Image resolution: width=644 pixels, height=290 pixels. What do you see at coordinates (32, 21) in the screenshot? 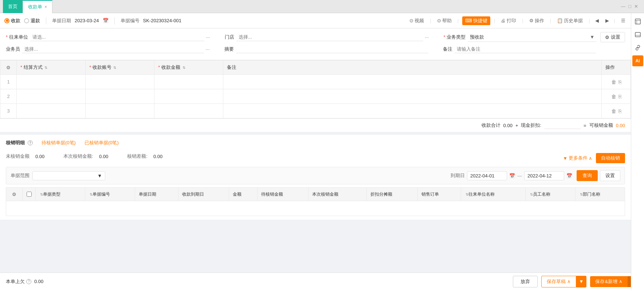
I see `radio-tuidan: 退款` at bounding box center [32, 21].